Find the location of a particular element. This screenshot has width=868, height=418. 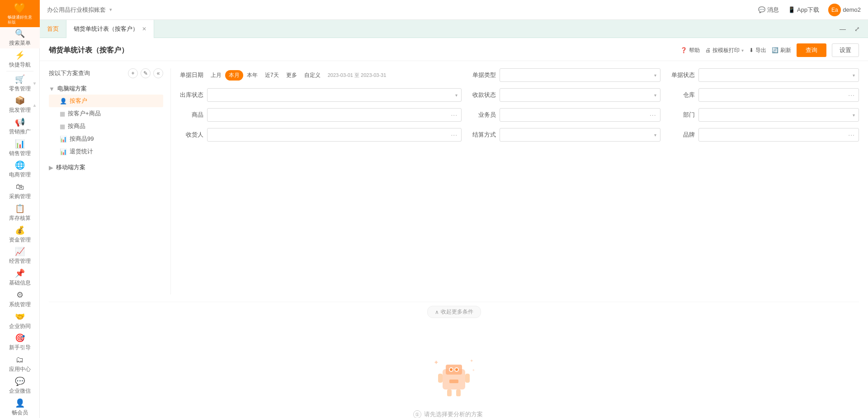

date-tab-7days: 近7天 is located at coordinates (272, 75).